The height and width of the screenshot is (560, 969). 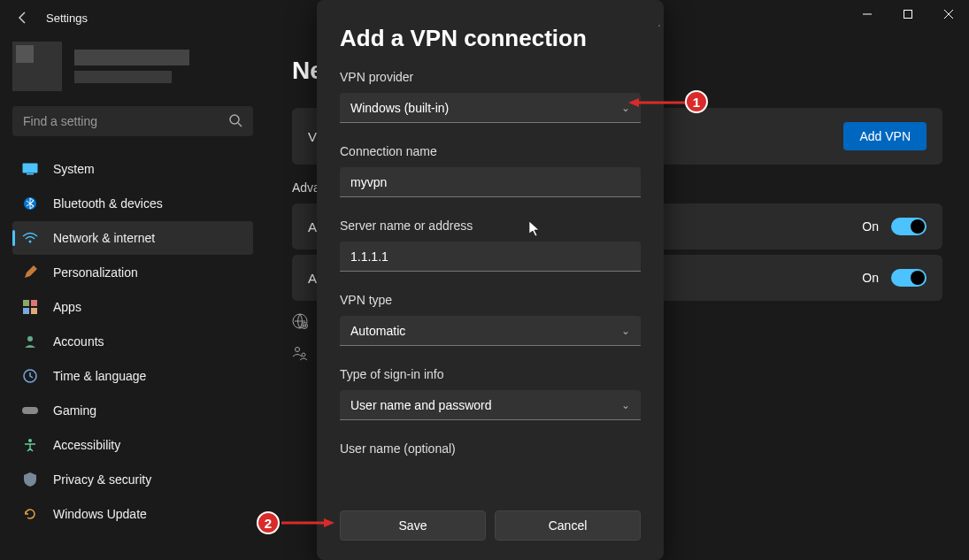 I want to click on username-label: User name (optional), so click(x=490, y=449).